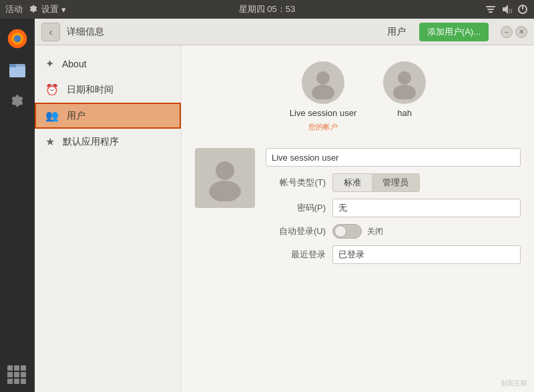  Describe the element at coordinates (17, 375) in the screenshot. I see `app-grid-button` at that location.